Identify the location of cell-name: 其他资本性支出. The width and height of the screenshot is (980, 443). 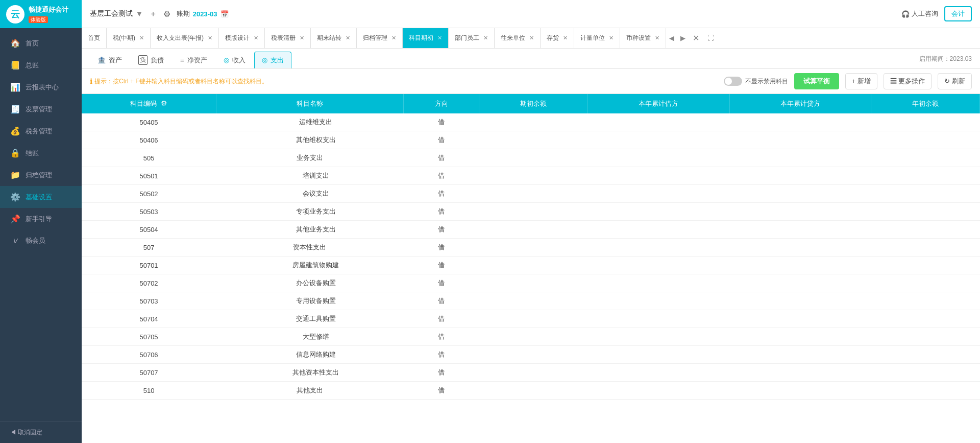
(310, 373).